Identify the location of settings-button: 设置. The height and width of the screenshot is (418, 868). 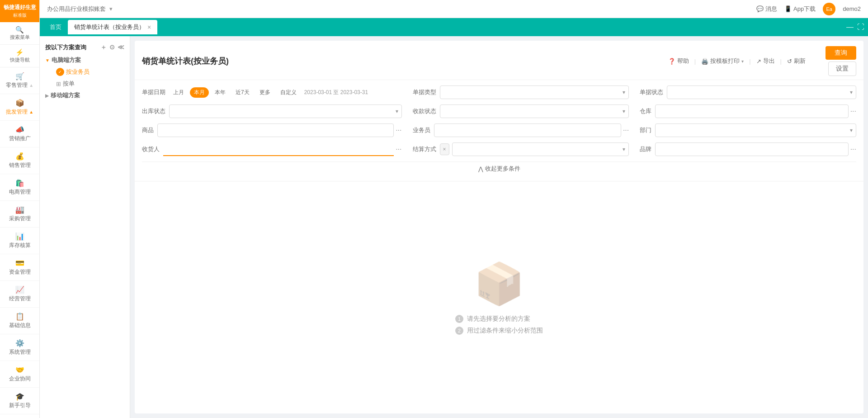
(842, 69).